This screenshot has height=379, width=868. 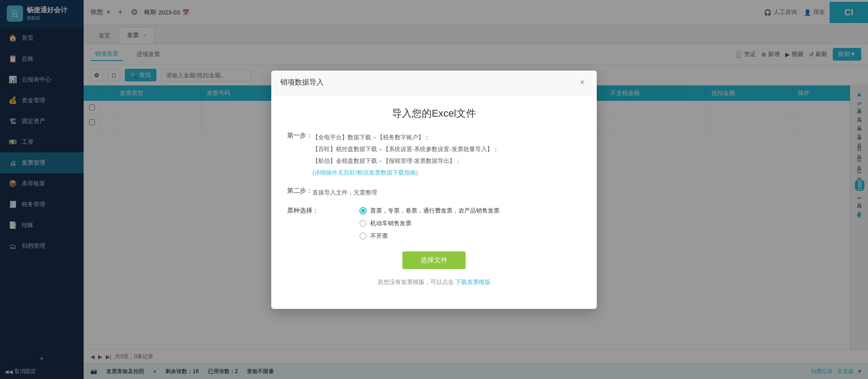 What do you see at coordinates (302, 82) in the screenshot?
I see `modal-title: 销项数据导入` at bounding box center [302, 82].